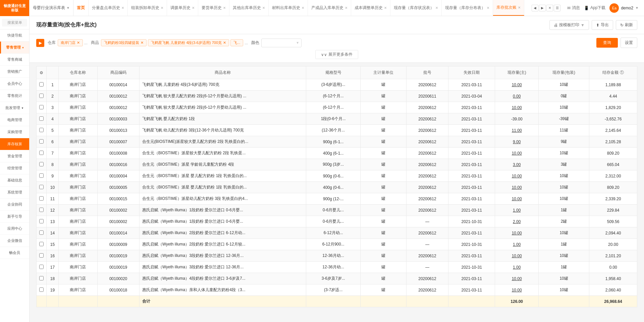  Describe the element at coordinates (416, 8) in the screenshot. I see `tab-stock-status: 现存量（库存状况表） ✕` at that location.